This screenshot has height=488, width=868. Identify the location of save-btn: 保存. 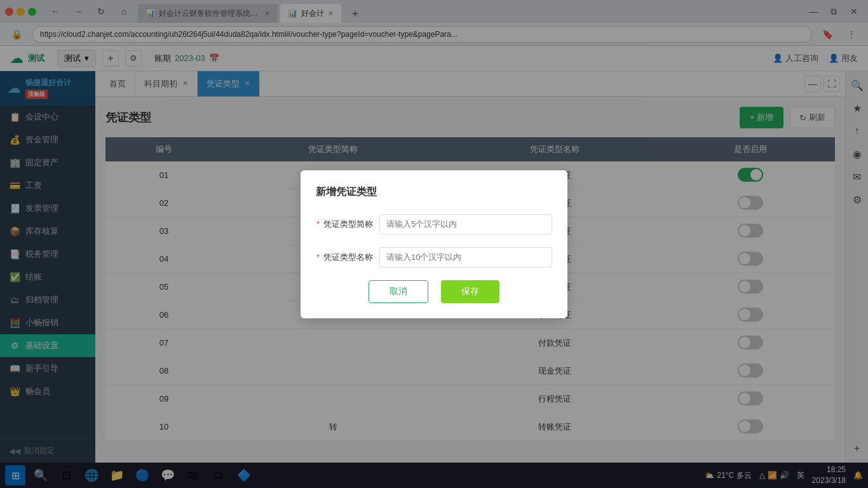
(470, 292).